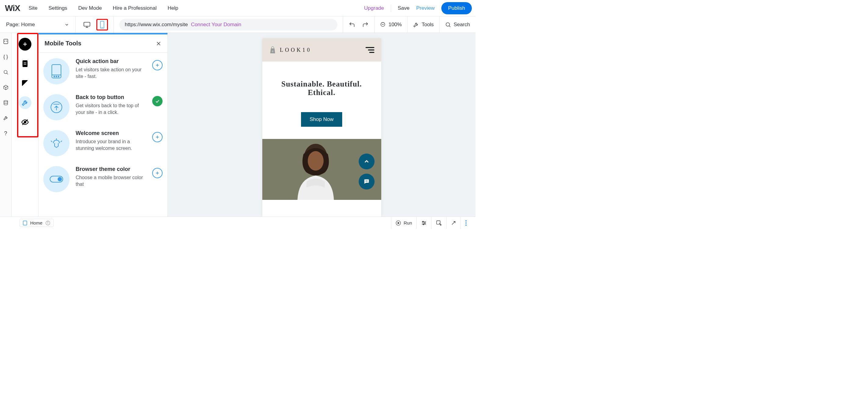 This screenshot has height=418, width=868. I want to click on hero-headline: Sustainable. Beautiful. Ethical., so click(322, 88).